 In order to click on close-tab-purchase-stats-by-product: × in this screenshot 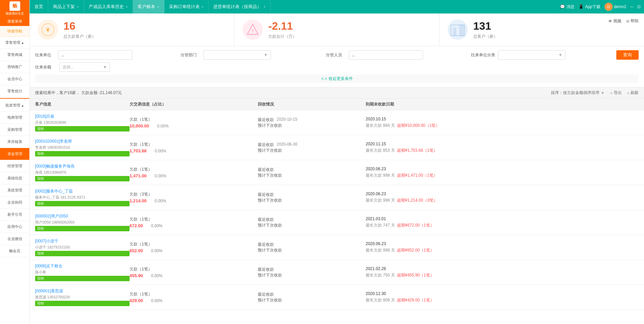, I will do `click(264, 7)`.